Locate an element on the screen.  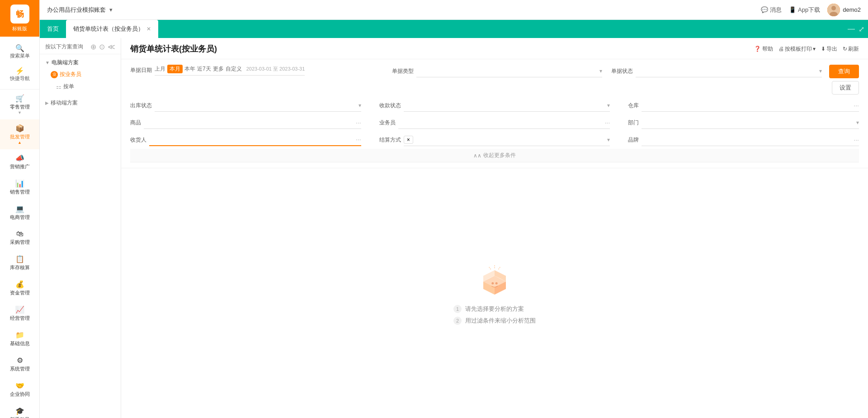
topbar: 办公用品行业模拟账套 ▾ 💬 消息 📱 App下载 is located at coordinates (454, 10).